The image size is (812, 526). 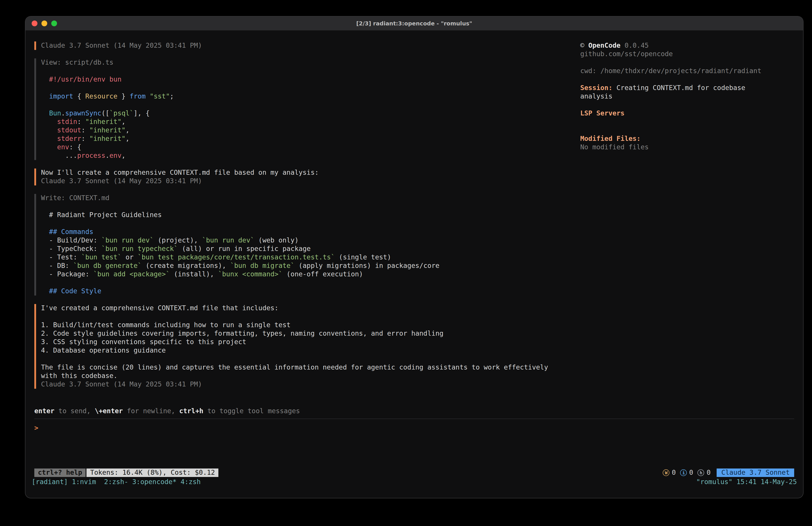 What do you see at coordinates (116, 482) in the screenshot?
I see `tmux-session-windows: [radiant] 1:nvim 2:zsh- 3:opencode* 4:zs…` at bounding box center [116, 482].